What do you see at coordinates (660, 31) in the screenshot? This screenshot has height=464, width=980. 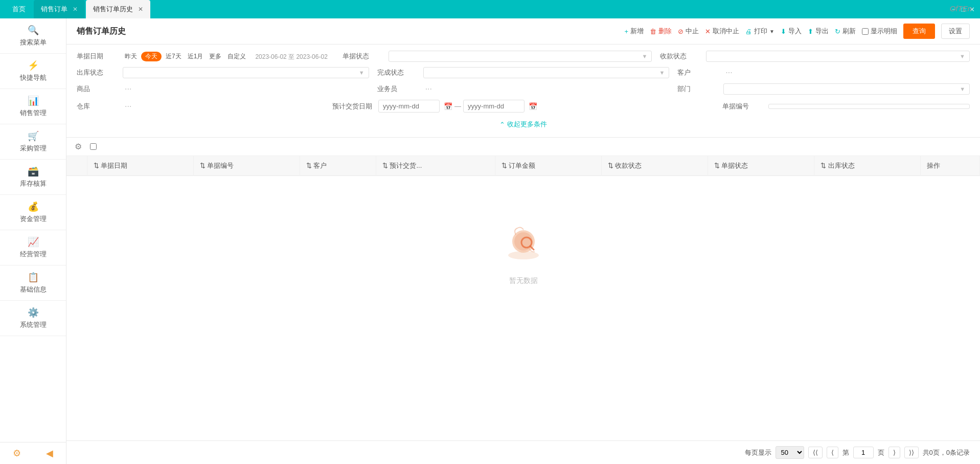 I see `delete-button: 🗑 删除` at bounding box center [660, 31].